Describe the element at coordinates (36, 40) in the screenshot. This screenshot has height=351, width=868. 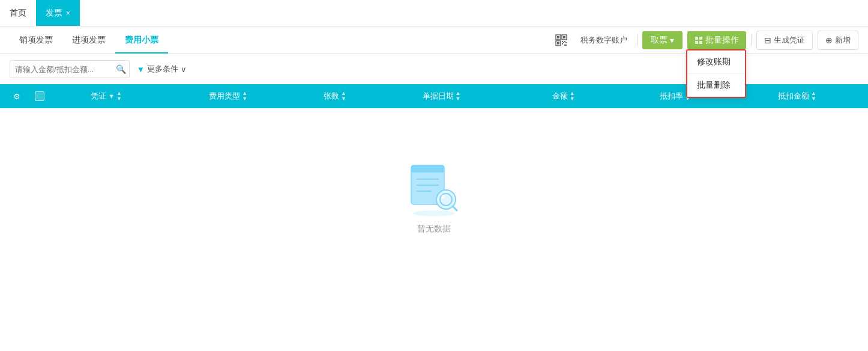
I see `tab-sales-invoice: 销项发票` at that location.